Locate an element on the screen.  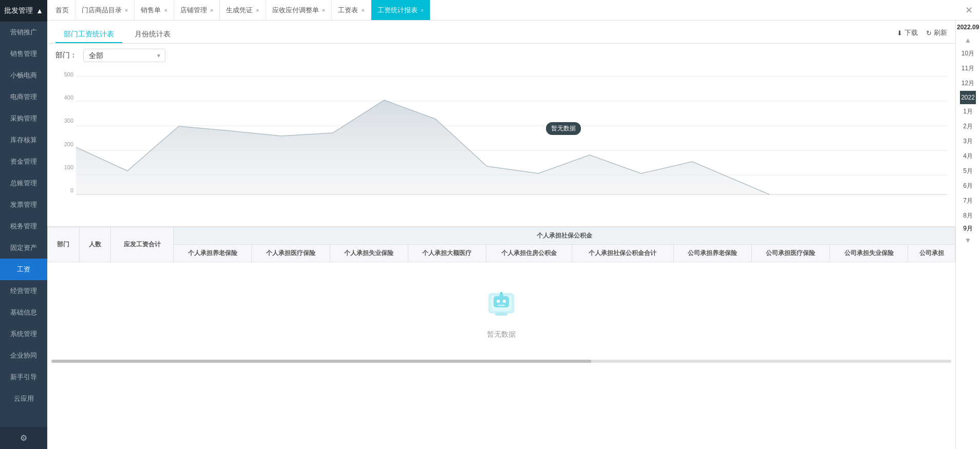
sidebar-item-营销推广: 营销推广 is located at coordinates (24, 32).